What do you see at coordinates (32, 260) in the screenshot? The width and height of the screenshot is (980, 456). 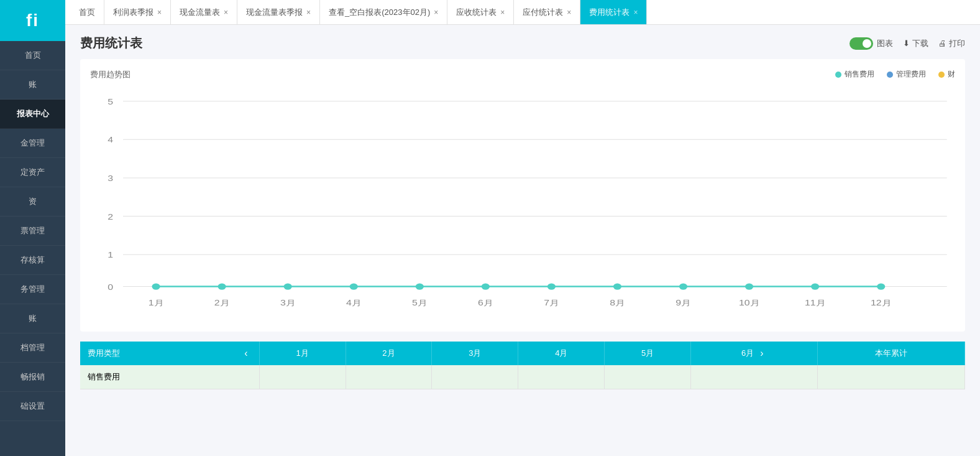 I see `sidebar-item-inventory: 存核算` at bounding box center [32, 260].